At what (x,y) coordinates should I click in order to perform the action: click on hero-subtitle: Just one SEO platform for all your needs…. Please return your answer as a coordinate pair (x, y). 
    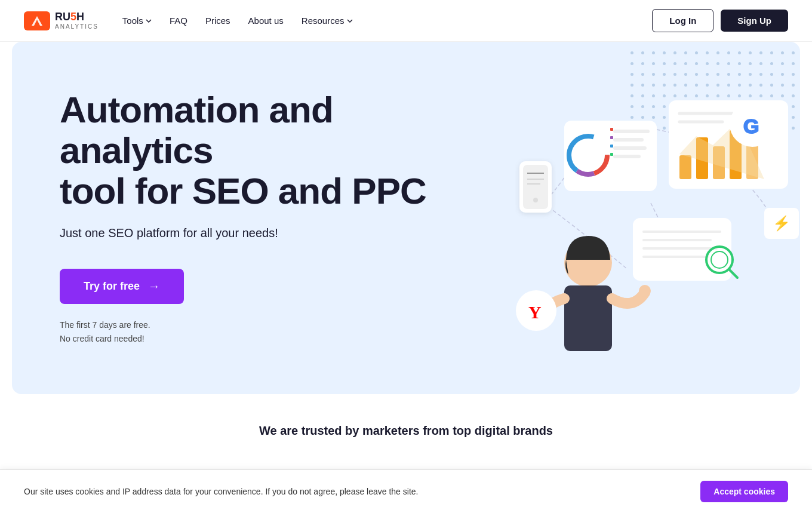
    Looking at the image, I should click on (250, 233).